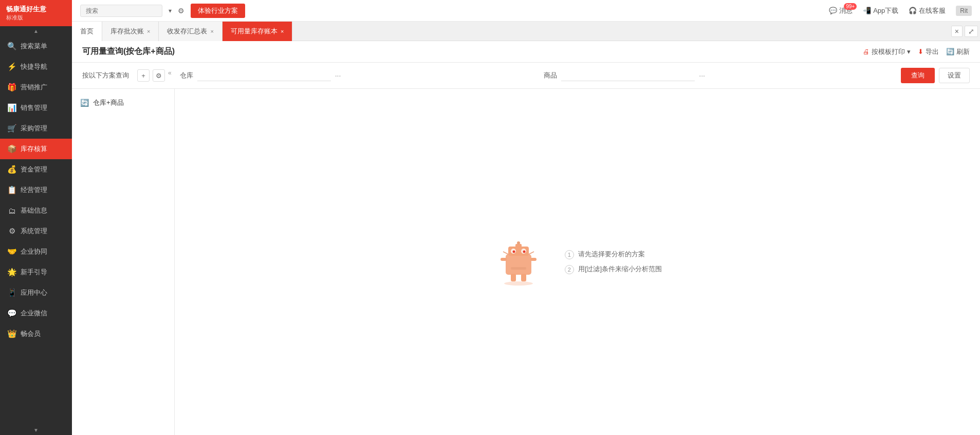  What do you see at coordinates (958, 52) in the screenshot?
I see `refresh-action-btn: 🔄 刷新` at bounding box center [958, 52].